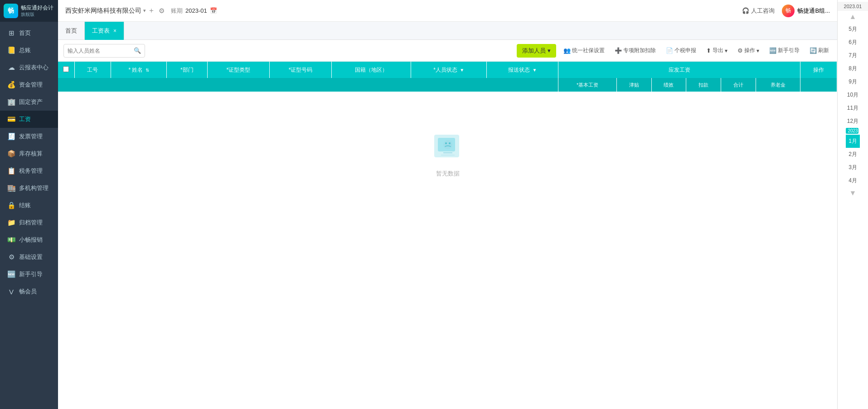 This screenshot has height=409, width=868. What do you see at coordinates (853, 193) in the screenshot?
I see `scroll-down-button: ▼` at bounding box center [853, 193].